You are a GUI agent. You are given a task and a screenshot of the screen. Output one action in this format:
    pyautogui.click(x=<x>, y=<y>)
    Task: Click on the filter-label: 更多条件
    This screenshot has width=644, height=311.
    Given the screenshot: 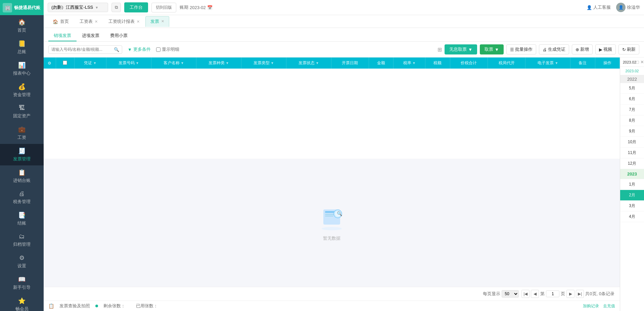 What is the action you would take?
    pyautogui.click(x=142, y=49)
    